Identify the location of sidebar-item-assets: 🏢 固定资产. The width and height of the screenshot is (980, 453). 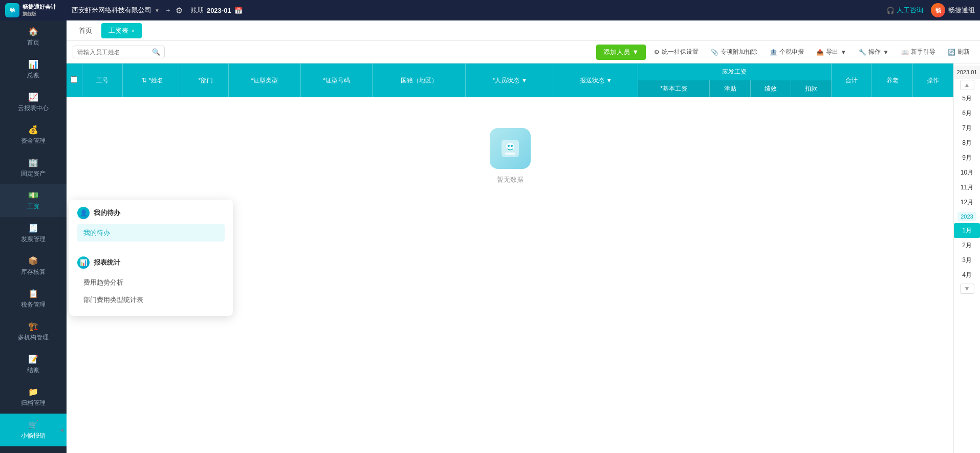
(33, 168).